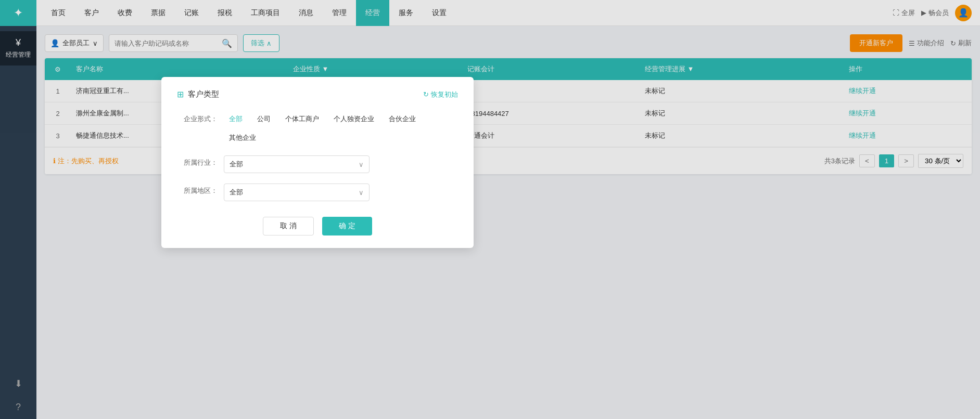 This screenshot has width=980, height=419. What do you see at coordinates (297, 164) in the screenshot?
I see `industry-select: 全部 ∨` at bounding box center [297, 164].